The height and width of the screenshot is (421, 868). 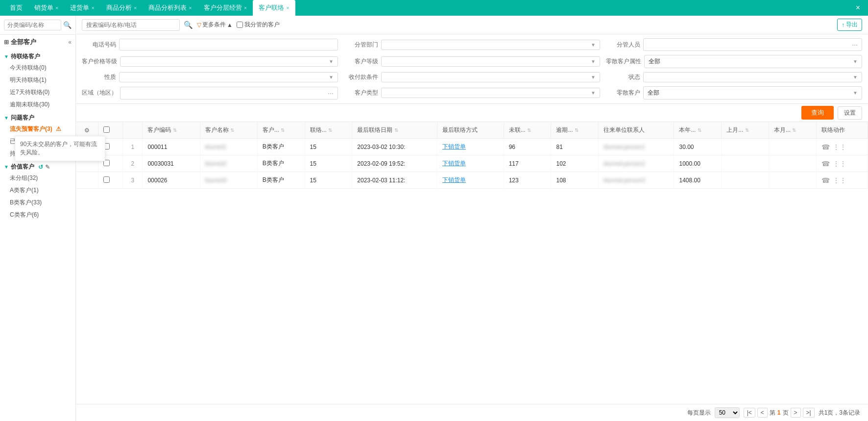 I want to click on close-sales-tab: ×, so click(x=57, y=8).